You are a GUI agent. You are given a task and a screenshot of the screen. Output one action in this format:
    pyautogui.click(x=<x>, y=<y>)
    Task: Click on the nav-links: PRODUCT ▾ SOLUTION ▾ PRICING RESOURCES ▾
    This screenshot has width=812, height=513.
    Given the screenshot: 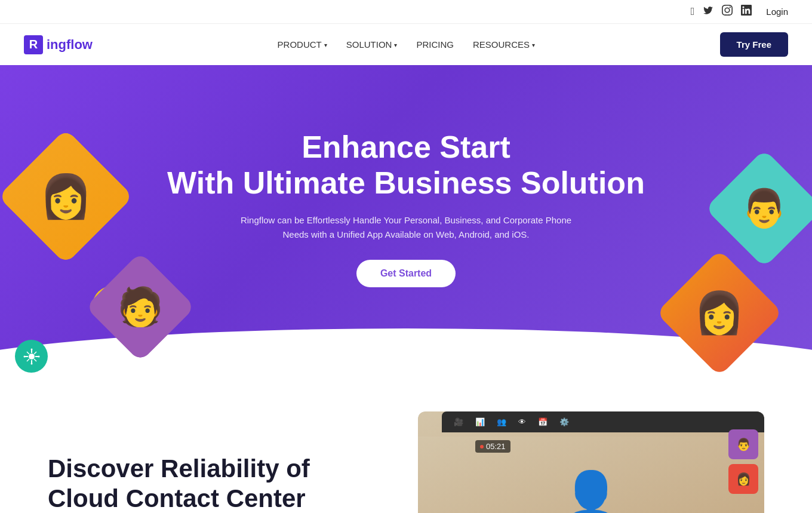 What is the action you would take?
    pyautogui.click(x=406, y=44)
    